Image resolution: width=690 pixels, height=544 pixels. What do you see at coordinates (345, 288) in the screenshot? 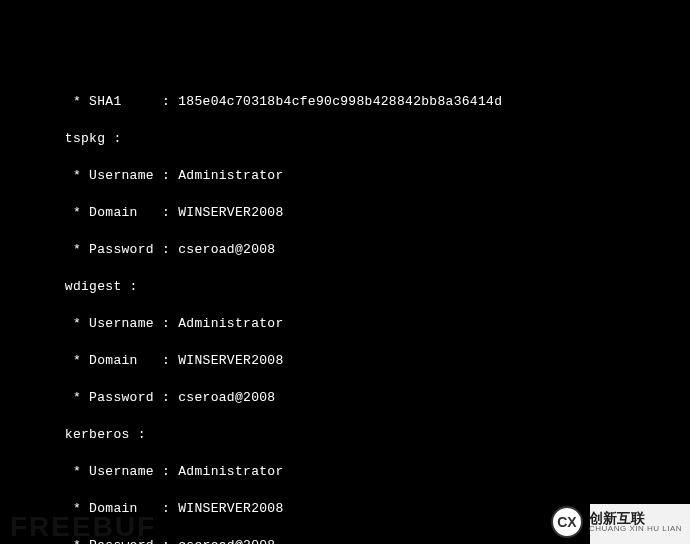
I see `wdigest-header: wdigest :` at bounding box center [345, 288].